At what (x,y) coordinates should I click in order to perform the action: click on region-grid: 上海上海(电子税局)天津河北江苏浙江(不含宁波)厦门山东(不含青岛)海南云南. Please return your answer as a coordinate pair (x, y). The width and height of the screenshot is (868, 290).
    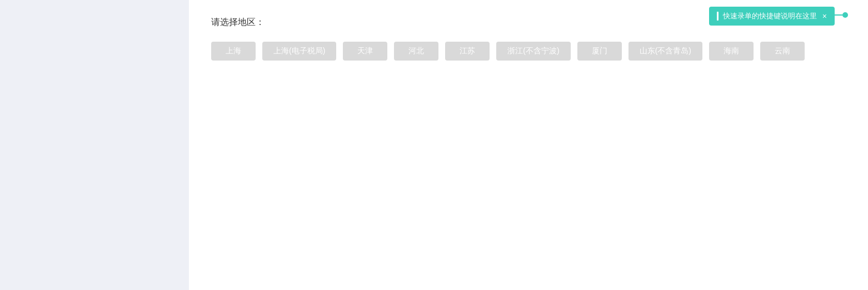
    Looking at the image, I should click on (528, 51).